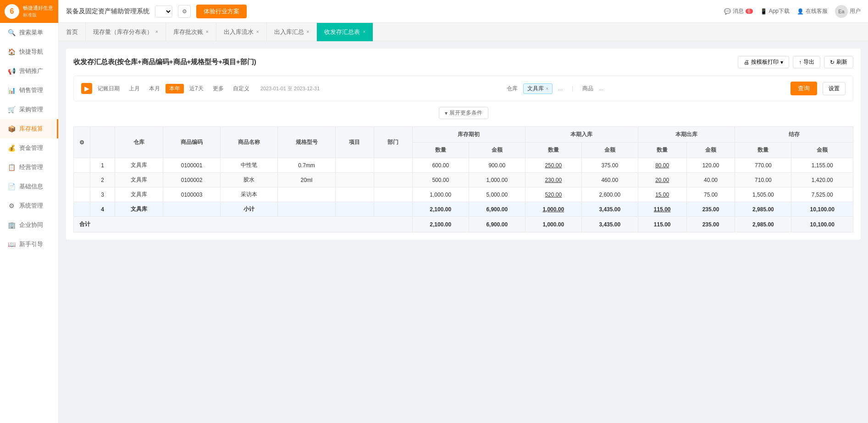 This screenshot has height=423, width=868. I want to click on operations-icon: 📋, so click(11, 167).